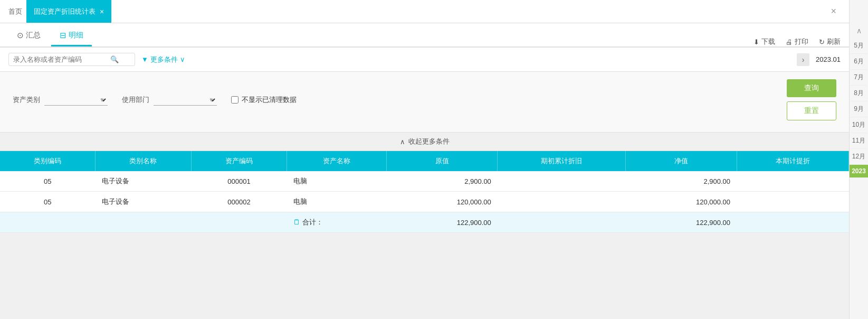 Image resolution: width=868 pixels, height=319 pixels. I want to click on hide-cleared-checkbox-wrap: 不显示已清理数据, so click(264, 100).